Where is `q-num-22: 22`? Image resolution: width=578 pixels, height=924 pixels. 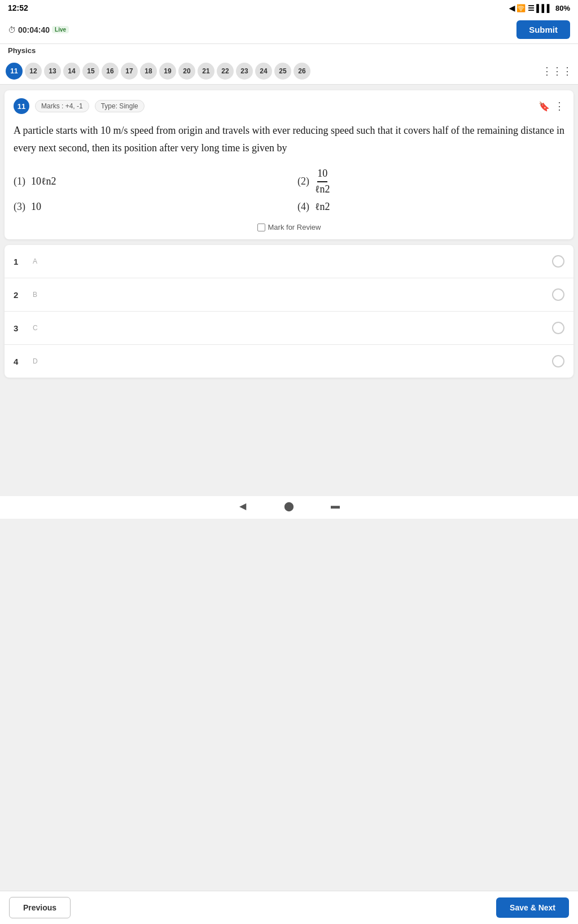 q-num-22: 22 is located at coordinates (225, 71).